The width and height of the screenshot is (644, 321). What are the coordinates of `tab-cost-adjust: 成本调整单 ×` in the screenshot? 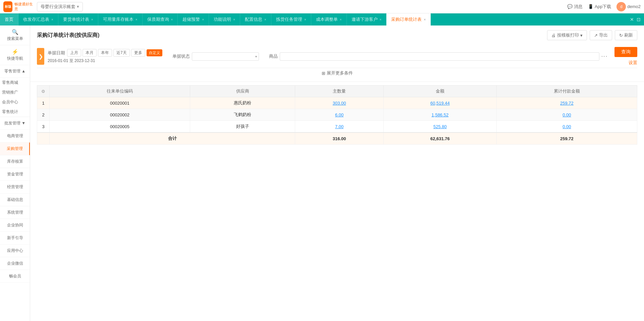 It's located at (329, 19).